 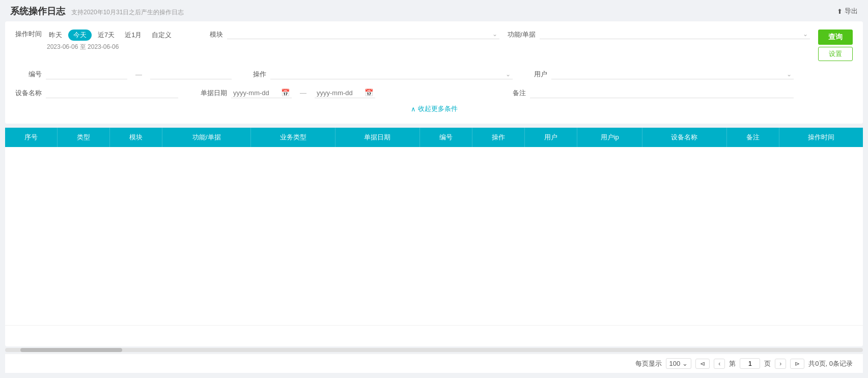 What do you see at coordinates (29, 74) in the screenshot?
I see `number-label: 编号` at bounding box center [29, 74].